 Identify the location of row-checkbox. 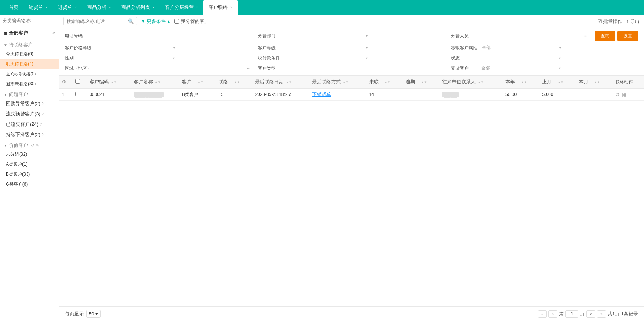
(77, 94).